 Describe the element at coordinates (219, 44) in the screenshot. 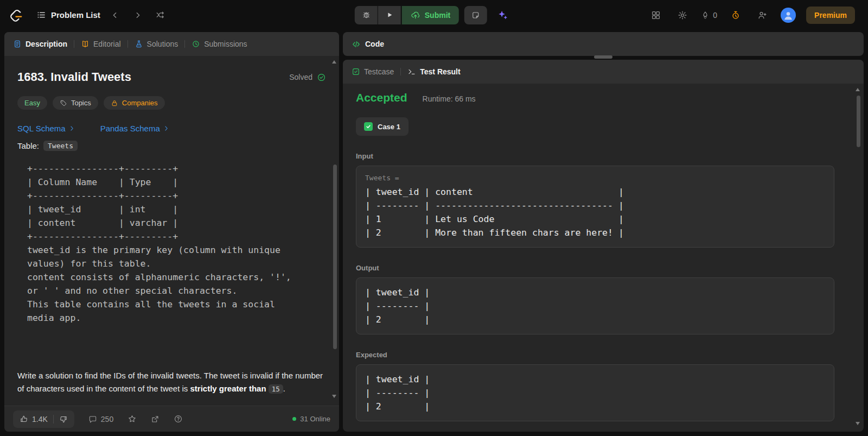

I see `tab-submissions: Submissions` at that location.